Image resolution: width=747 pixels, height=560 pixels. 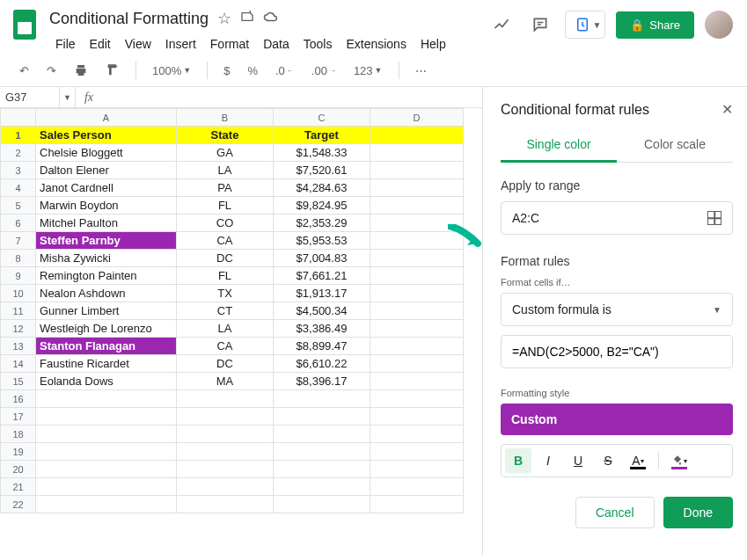 I want to click on menu-extensions: Extensions, so click(x=376, y=44).